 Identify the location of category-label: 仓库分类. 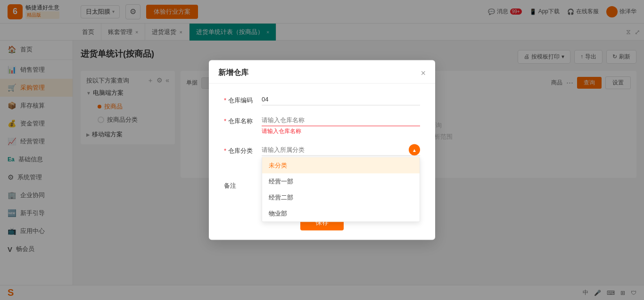
(243, 150).